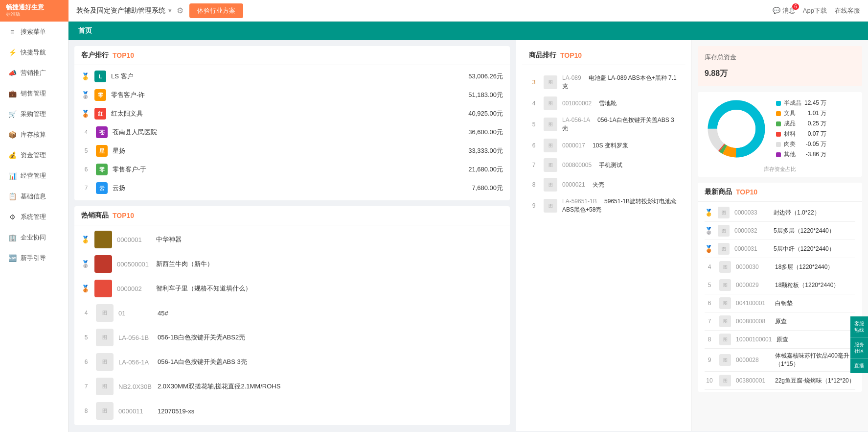 This screenshot has width=868, height=432. I want to click on new-products-card: 最新商品 TOP10 🥇 图 0000033 封边带（1.0*22） 🥈 图 0…, so click(780, 287).